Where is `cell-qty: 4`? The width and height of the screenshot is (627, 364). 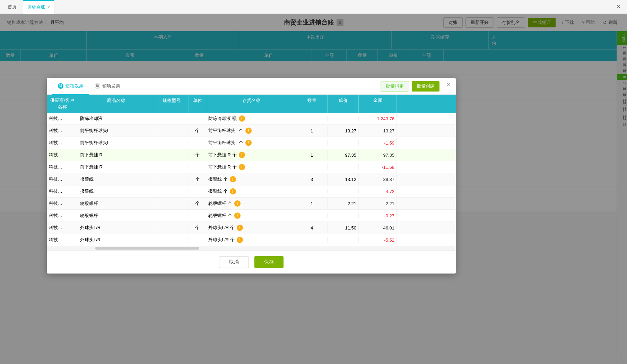 cell-qty: 4 is located at coordinates (312, 228).